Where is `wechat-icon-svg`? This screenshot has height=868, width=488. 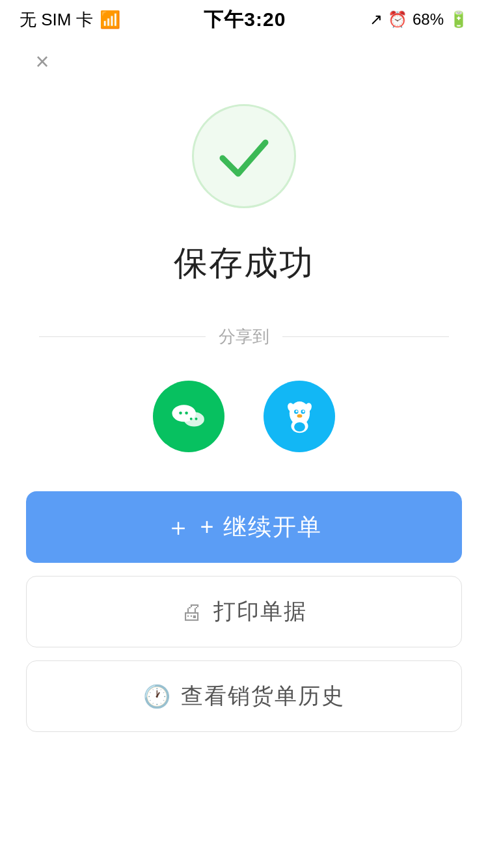
wechat-icon-svg is located at coordinates (189, 416).